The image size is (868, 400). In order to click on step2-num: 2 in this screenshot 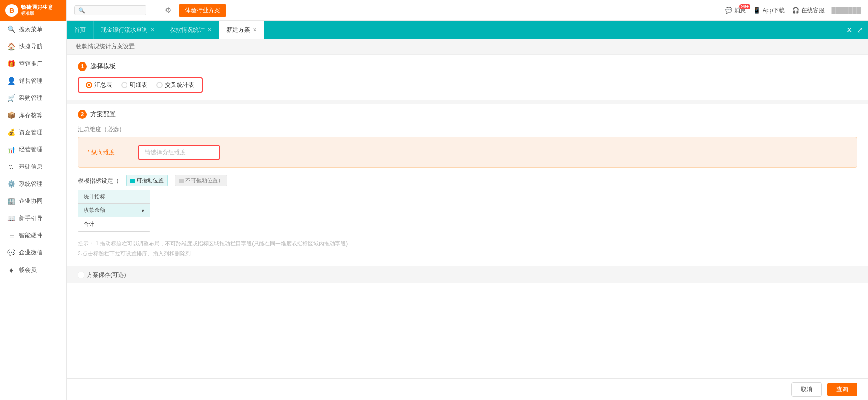, I will do `click(82, 114)`.